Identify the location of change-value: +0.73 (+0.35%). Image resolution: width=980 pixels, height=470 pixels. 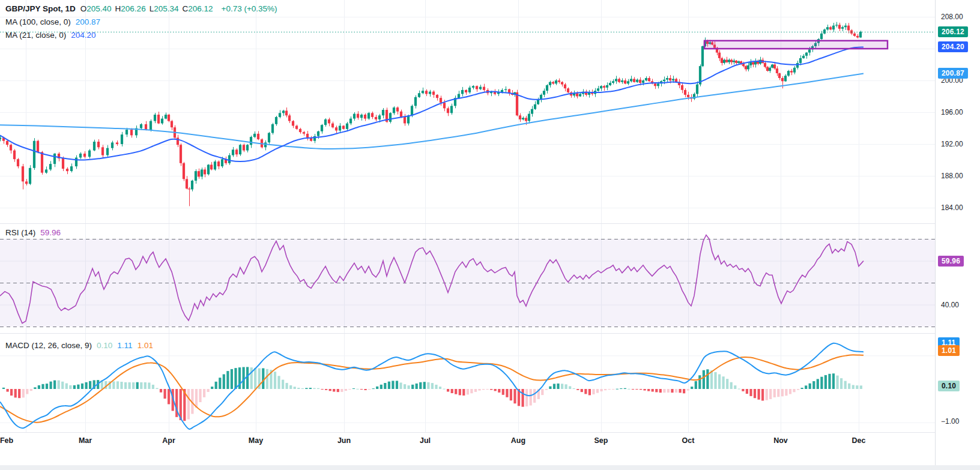
(250, 8).